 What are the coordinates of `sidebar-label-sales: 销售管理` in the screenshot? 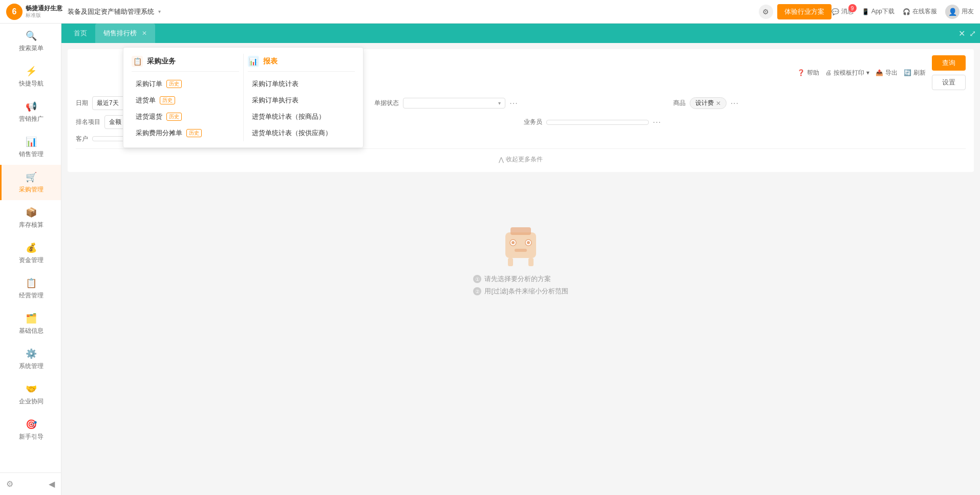 It's located at (31, 155).